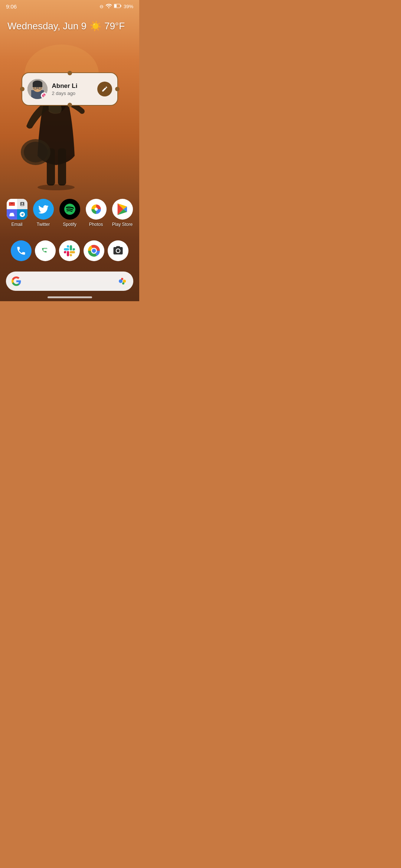 Image resolution: width=401 pixels, height=868 pixels. What do you see at coordinates (12, 204) in the screenshot?
I see `gmail-sub-icon` at bounding box center [12, 204].